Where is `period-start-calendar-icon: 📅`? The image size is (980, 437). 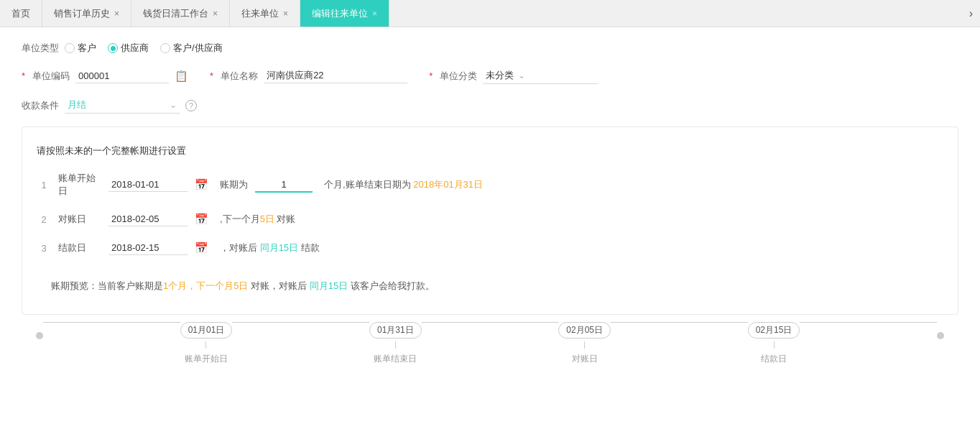 period-start-calendar-icon: 📅 is located at coordinates (201, 185).